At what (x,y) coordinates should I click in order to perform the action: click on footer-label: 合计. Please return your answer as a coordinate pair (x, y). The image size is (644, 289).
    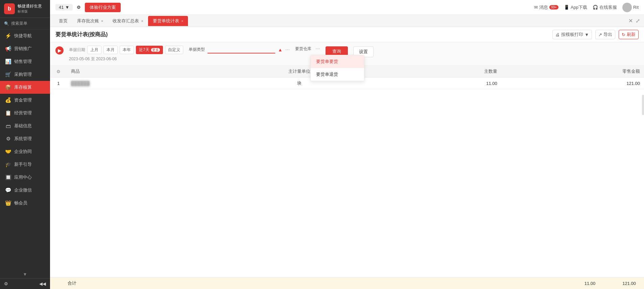
    Looking at the image, I should click on (98, 283).